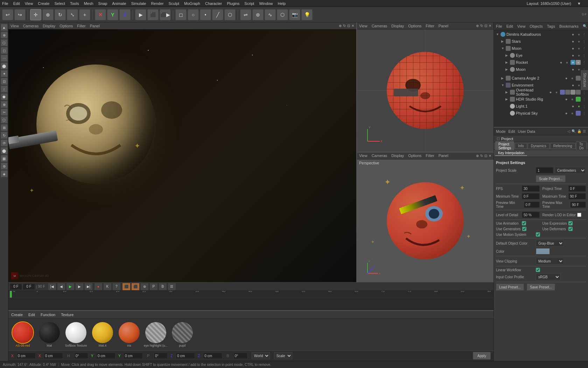  Describe the element at coordinates (67, 315) in the screenshot. I see `mat-texture-menu: Texture` at that location.